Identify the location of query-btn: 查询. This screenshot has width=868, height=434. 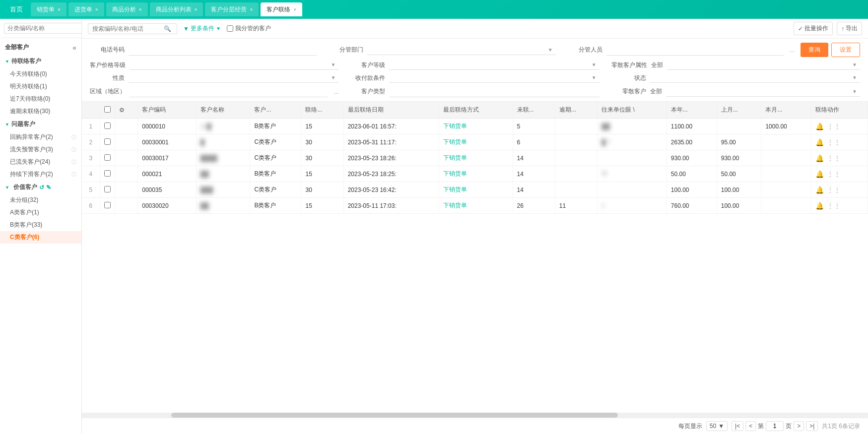
(814, 50).